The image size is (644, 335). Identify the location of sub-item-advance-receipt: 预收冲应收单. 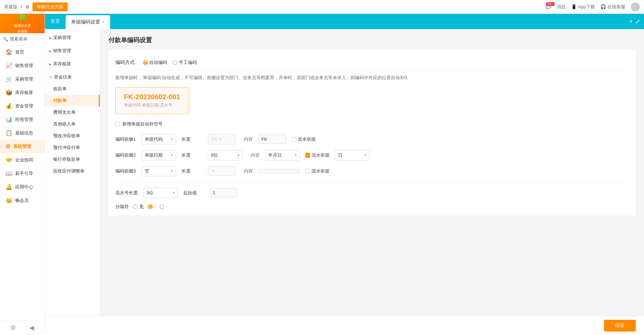
(73, 136).